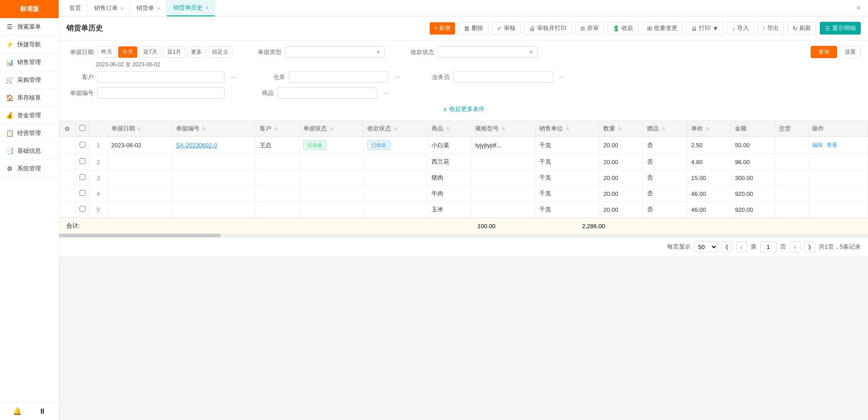  What do you see at coordinates (29, 80) in the screenshot?
I see `sidebar-item-purchase-mgmt: 🛒 采购管理` at bounding box center [29, 80].